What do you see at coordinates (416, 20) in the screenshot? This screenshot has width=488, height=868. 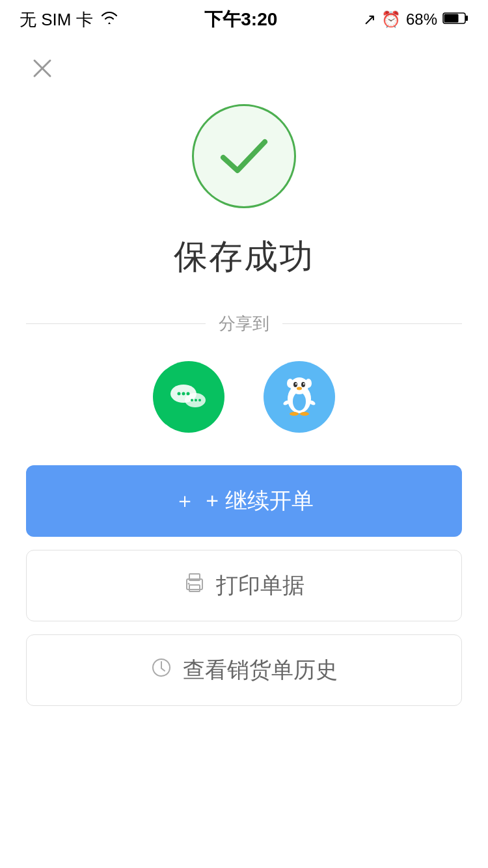 I see `status-right: ↗ ⏰ 68%` at bounding box center [416, 20].